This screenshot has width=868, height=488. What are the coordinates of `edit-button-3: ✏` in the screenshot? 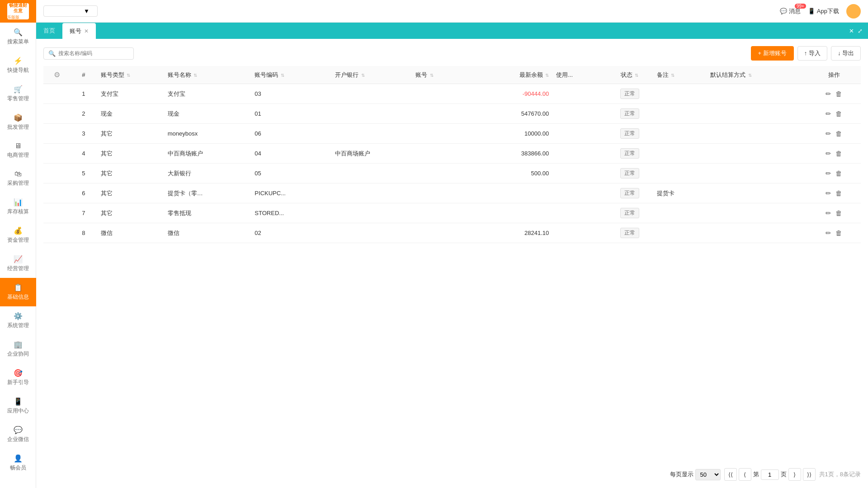 It's located at (828, 154).